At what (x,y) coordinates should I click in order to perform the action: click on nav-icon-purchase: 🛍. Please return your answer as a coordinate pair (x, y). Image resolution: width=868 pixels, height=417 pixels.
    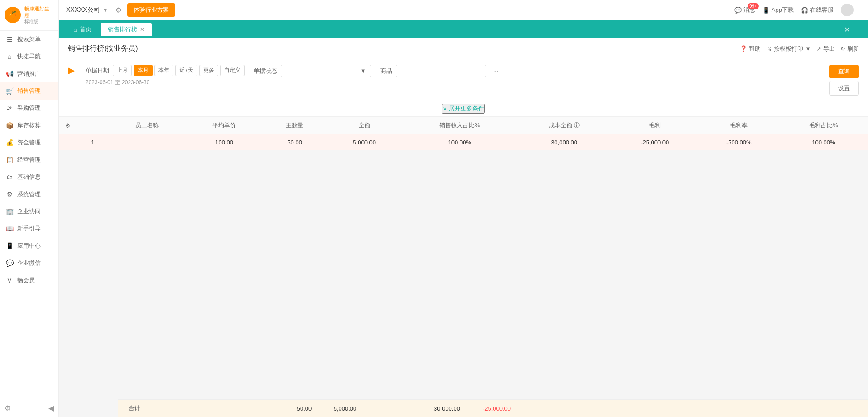
    Looking at the image, I should click on (10, 108).